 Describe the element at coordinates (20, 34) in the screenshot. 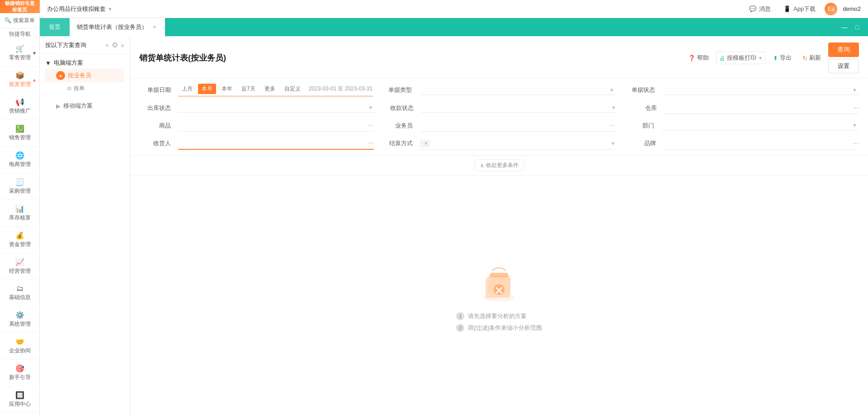

I see `sidebar-quick-nav: 快捷导航` at that location.